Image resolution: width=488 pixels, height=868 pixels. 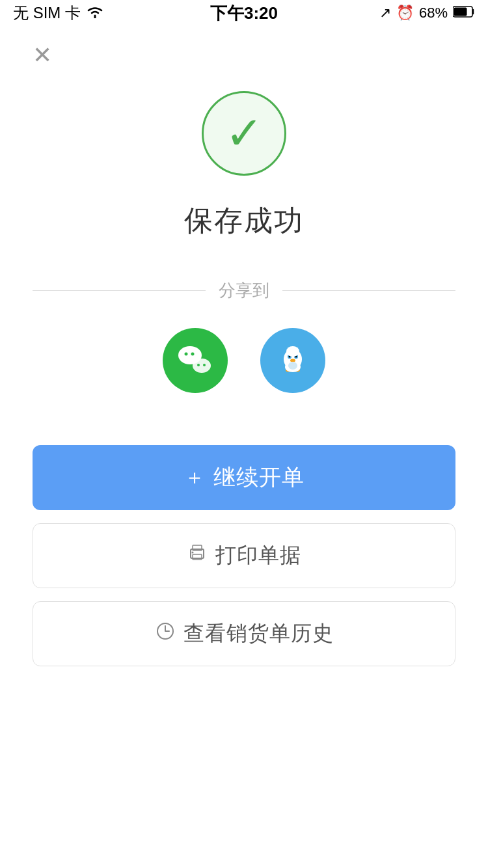 I want to click on divider-left, so click(x=119, y=290).